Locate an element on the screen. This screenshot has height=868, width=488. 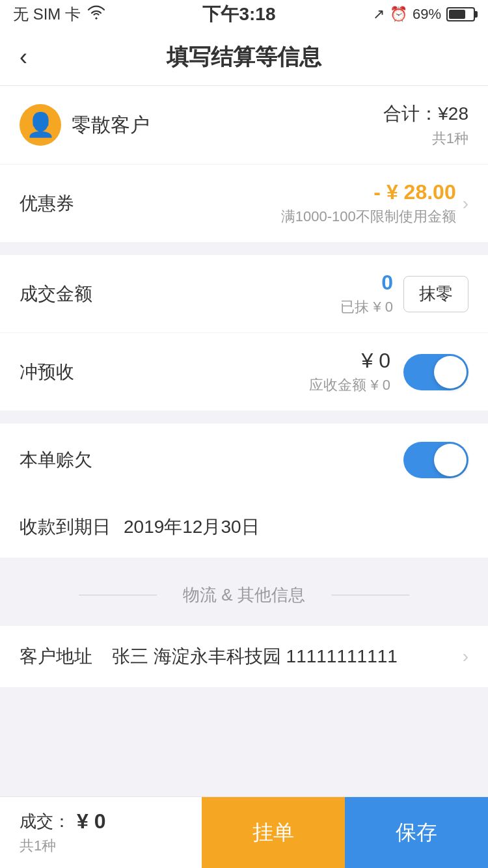
bottom-deal-label: 成交： is located at coordinates (45, 821).